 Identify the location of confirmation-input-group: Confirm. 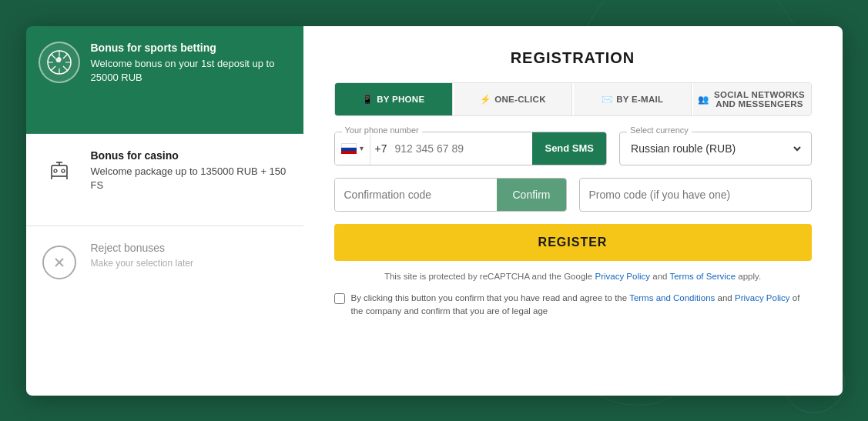
(451, 195).